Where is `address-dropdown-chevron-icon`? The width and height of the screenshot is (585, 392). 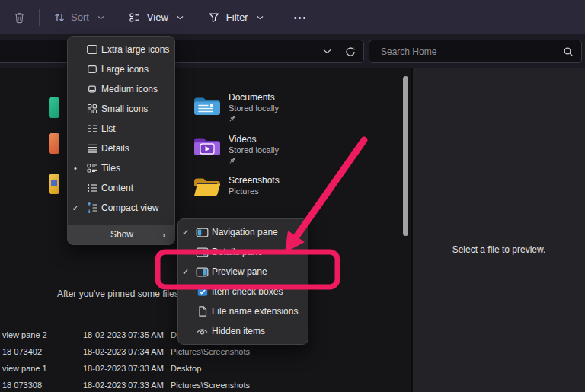
address-dropdown-chevron-icon is located at coordinates (328, 52).